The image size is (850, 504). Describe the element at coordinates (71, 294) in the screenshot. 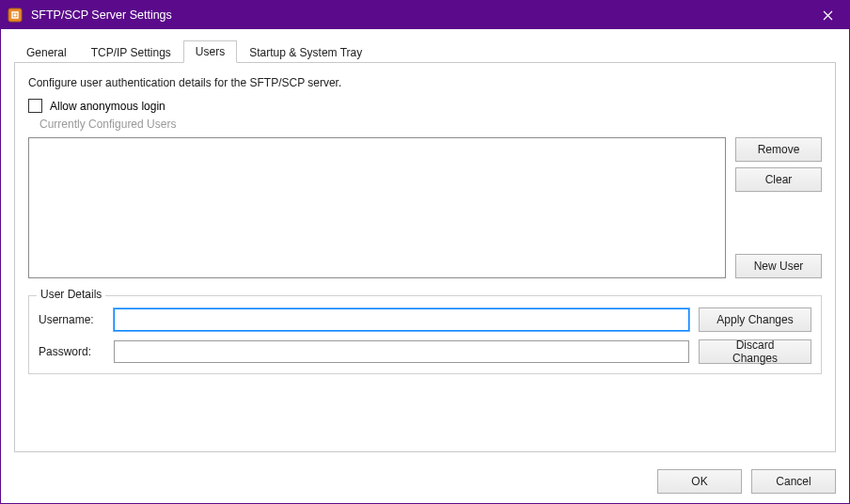

I see `user-details-legend: User Details` at that location.